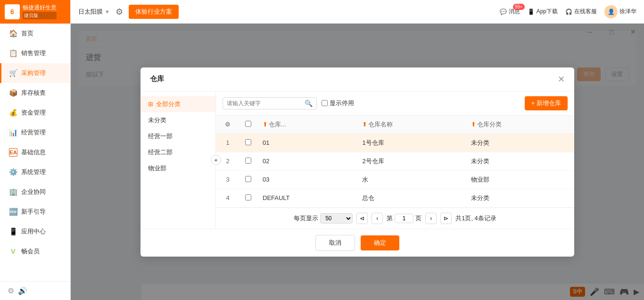 Image resolution: width=644 pixels, height=300 pixels. Describe the element at coordinates (377, 218) in the screenshot. I see `page-prev-button: ‹` at that location.